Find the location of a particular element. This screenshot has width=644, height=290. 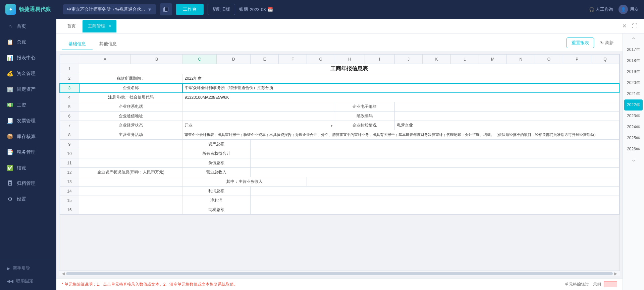

cell-15-net-profit is located at coordinates (435, 201).